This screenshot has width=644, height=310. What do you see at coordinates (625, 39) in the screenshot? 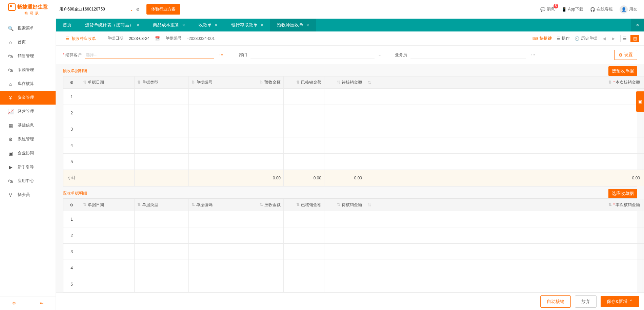
I see `view-list: ☰` at bounding box center [625, 39].